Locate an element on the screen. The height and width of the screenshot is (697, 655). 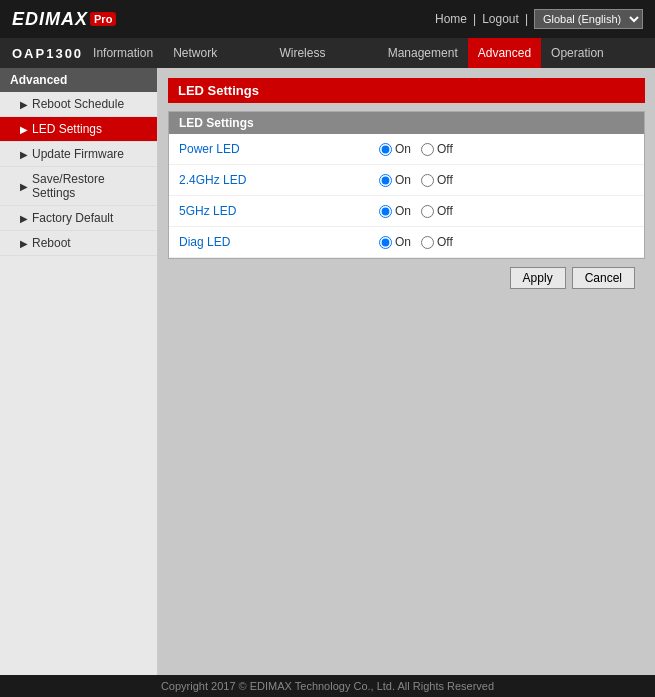
footer-text: Copyright 2017 © EDIMAX Technology Co., … is located at coordinates (328, 686).